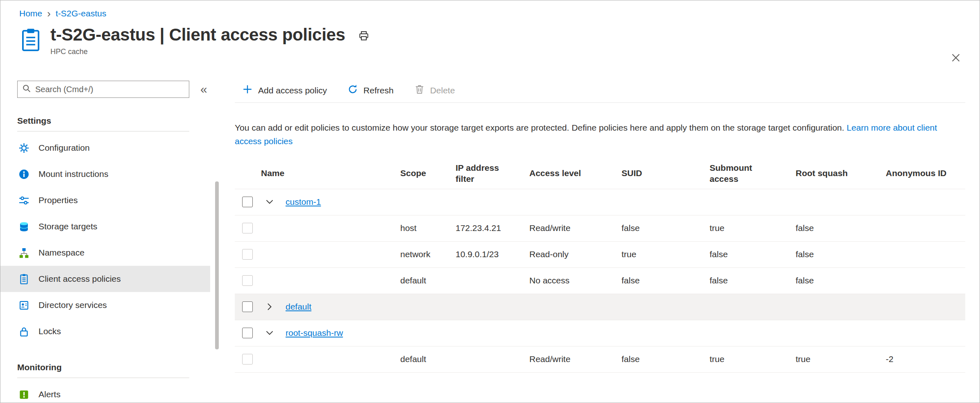  I want to click on page-title: t-S2G-eastus | Client access policies, so click(198, 35).